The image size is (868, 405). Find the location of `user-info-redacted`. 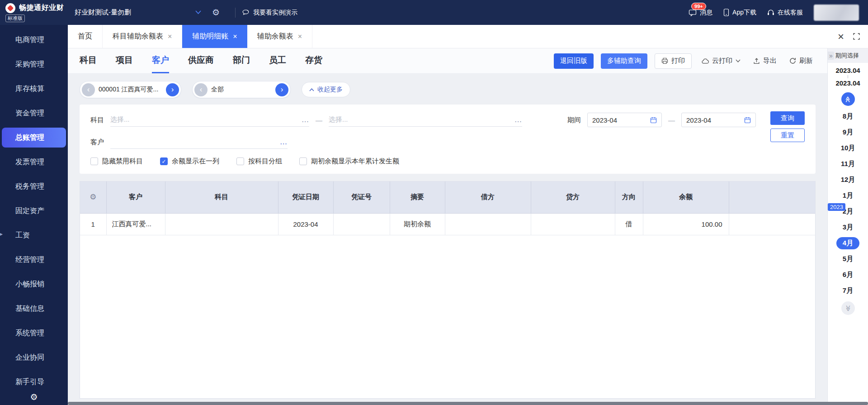

user-info-redacted is located at coordinates (836, 13).